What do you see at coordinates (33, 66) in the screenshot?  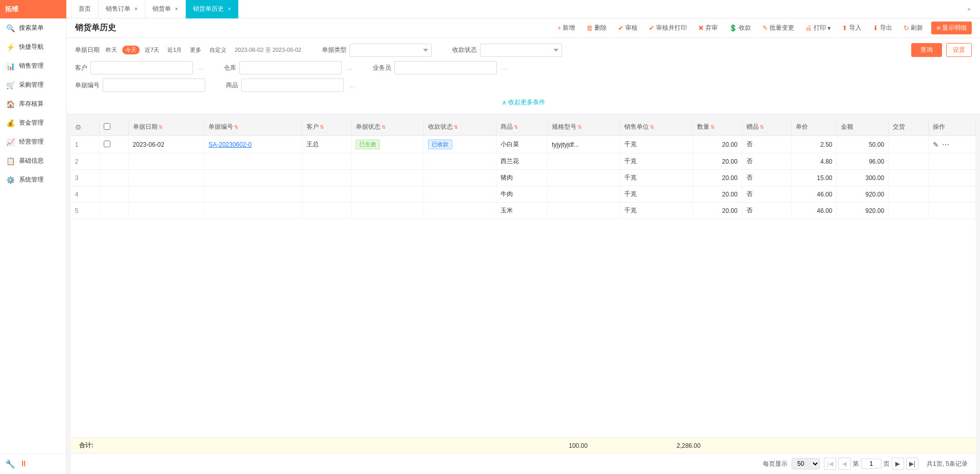 I see `sidebar-item-sales: 📊 销售管理` at bounding box center [33, 66].